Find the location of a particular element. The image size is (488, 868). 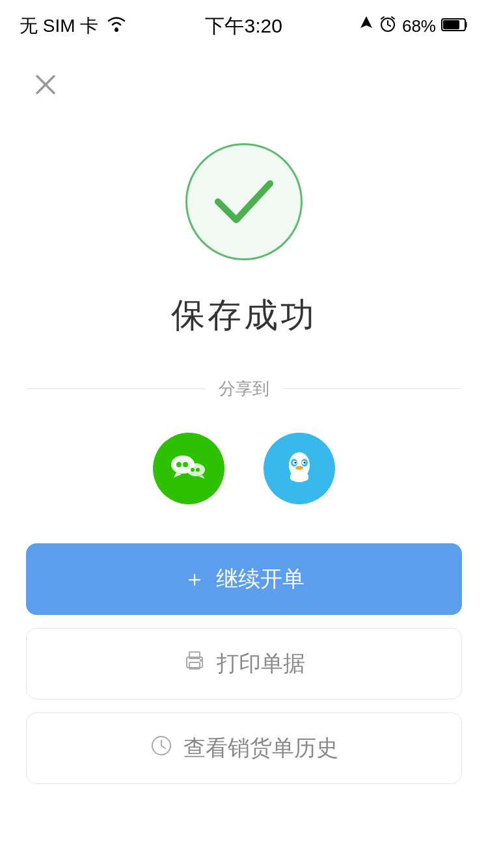

continue-icon: ＋ is located at coordinates (195, 579).